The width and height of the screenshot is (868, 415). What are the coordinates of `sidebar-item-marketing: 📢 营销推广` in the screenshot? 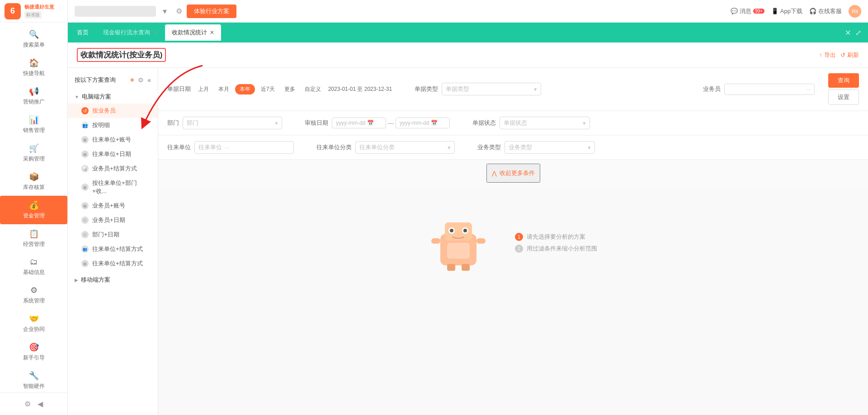 It's located at (33, 96).